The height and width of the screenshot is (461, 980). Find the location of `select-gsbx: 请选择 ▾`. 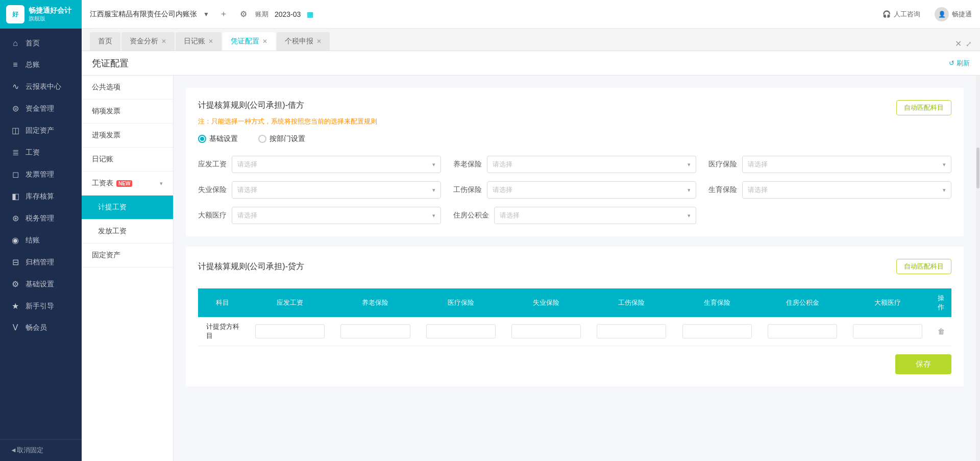

select-gsbx: 请选择 ▾ is located at coordinates (592, 190).